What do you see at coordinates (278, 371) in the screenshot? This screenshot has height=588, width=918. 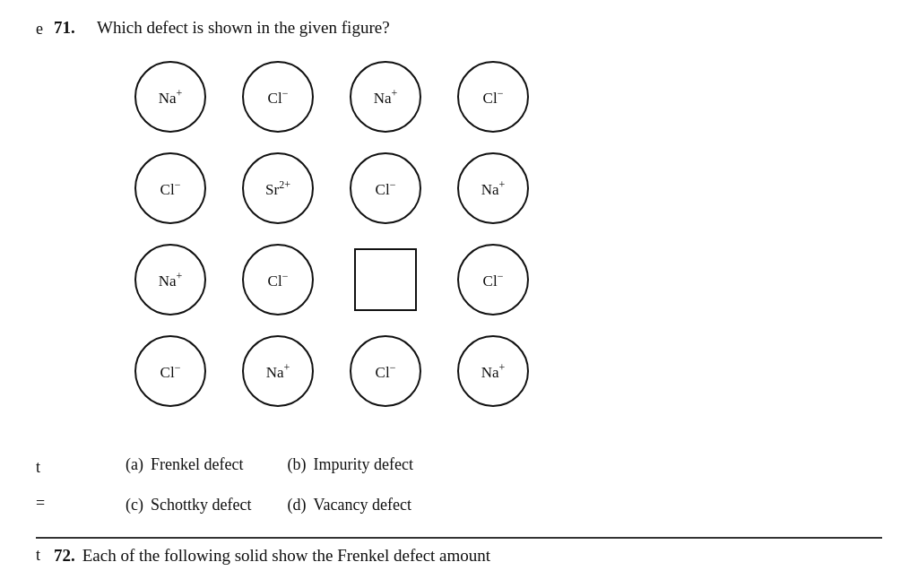 I see `ion-Na-plus-5: Na+` at bounding box center [278, 371].